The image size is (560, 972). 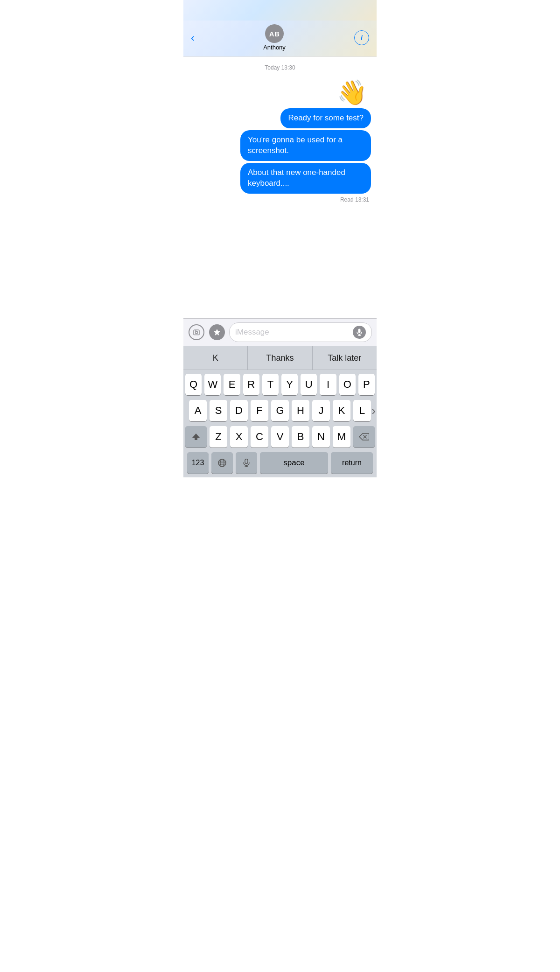 I want to click on predictive-text-bar: K Thanks Talk later, so click(x=280, y=358).